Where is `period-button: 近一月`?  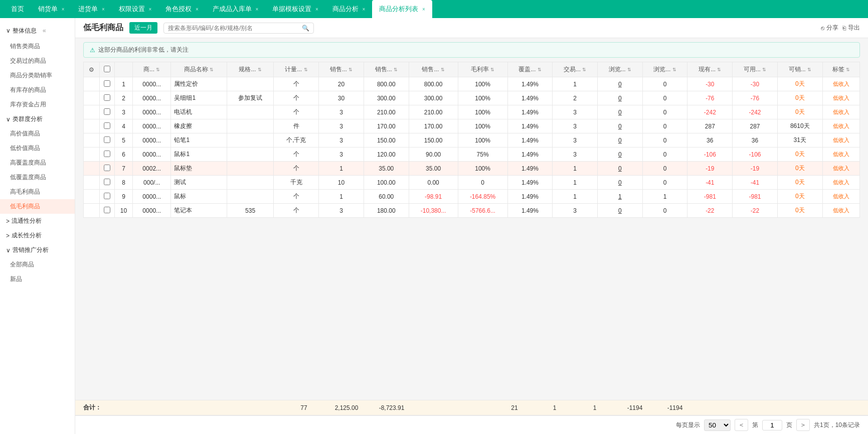 period-button: 近一月 is located at coordinates (143, 28).